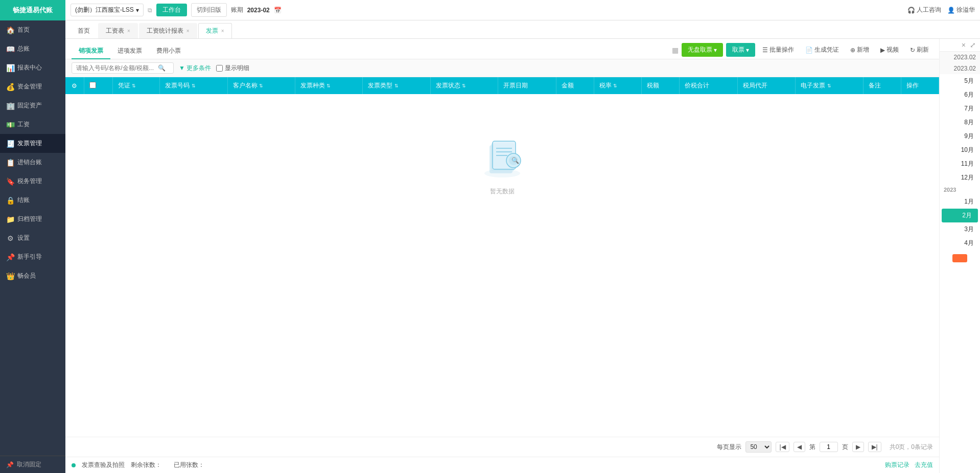 Image resolution: width=980 pixels, height=473 pixels. I want to click on generate-voucher-button: 📄 生成凭证, so click(822, 50).